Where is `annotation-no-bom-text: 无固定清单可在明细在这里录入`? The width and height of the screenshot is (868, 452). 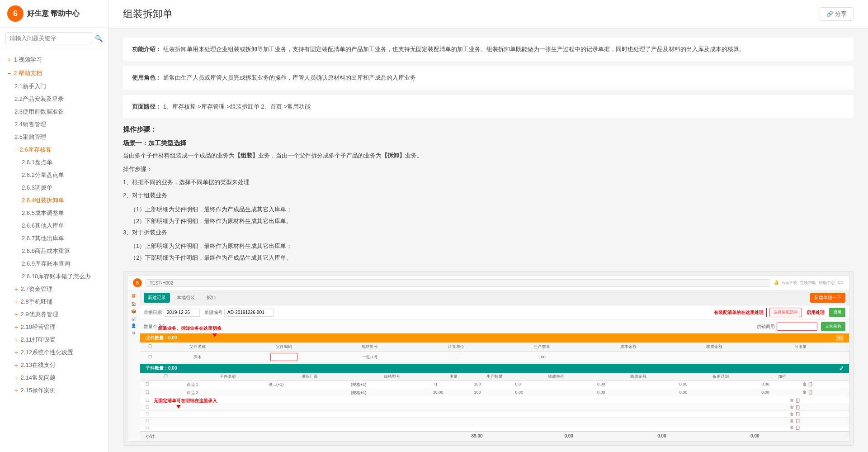
annotation-no-bom-text: 无固定清单可在明细在这里录入 is located at coordinates (185, 401).